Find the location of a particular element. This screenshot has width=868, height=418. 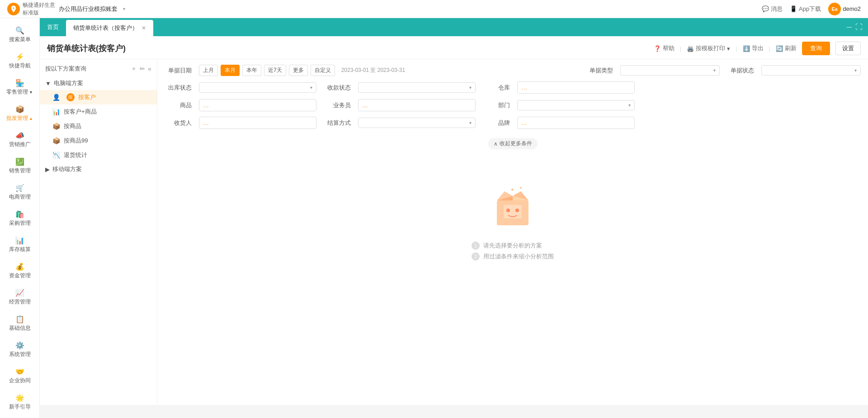

by-customer-label: 按客户 is located at coordinates (87, 97).